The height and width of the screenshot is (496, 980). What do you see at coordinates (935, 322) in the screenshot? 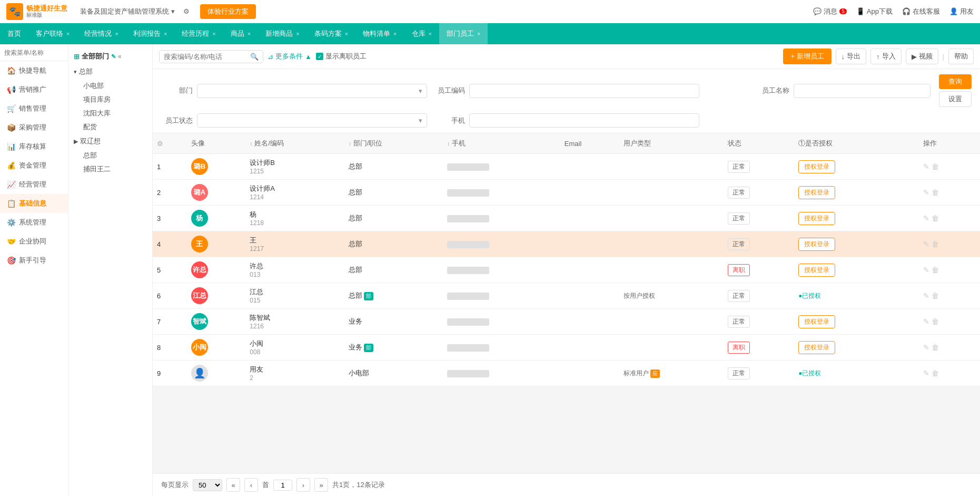
I see `delete-btn-6: 🗑` at bounding box center [935, 322].